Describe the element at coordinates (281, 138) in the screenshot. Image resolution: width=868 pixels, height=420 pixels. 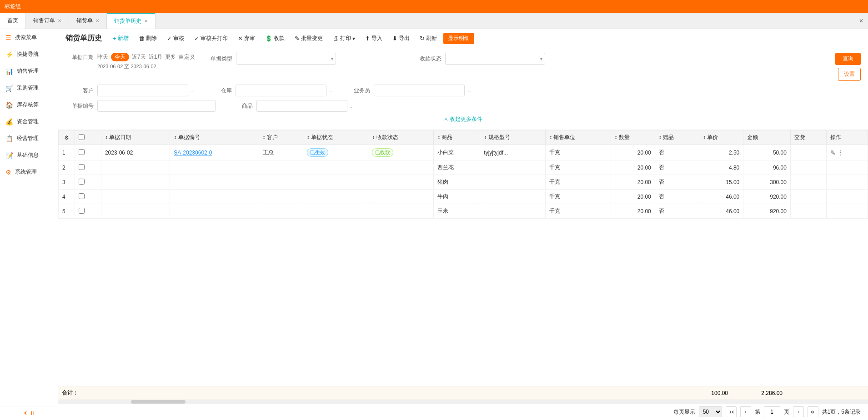
I see `col-customer: ↕ 客户` at that location.